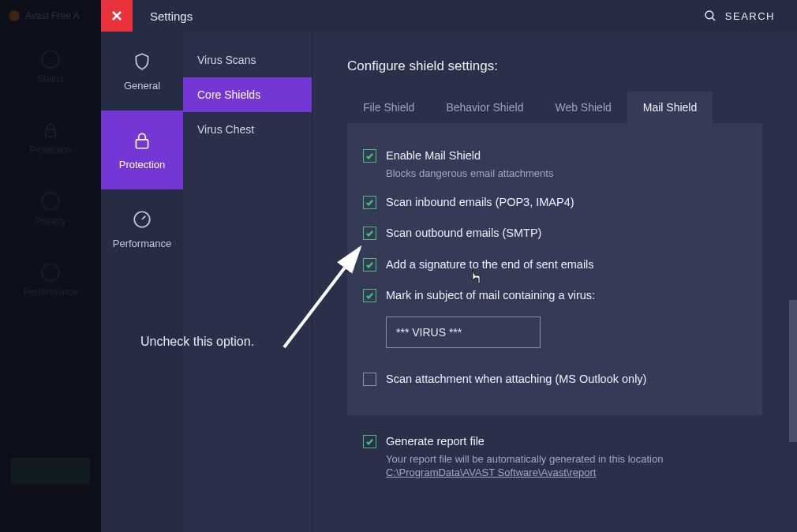 The image size is (797, 532). Describe the element at coordinates (524, 442) in the screenshot. I see `option-label: Generate report file` at that location.